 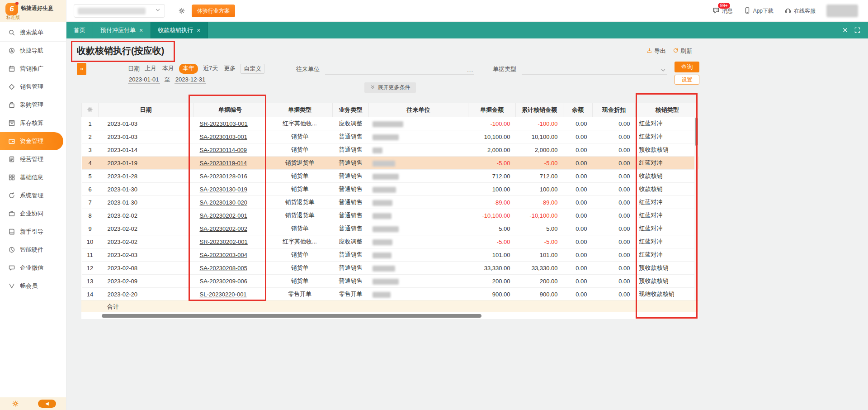 I want to click on tab: 收款核销执行×, so click(x=179, y=30).